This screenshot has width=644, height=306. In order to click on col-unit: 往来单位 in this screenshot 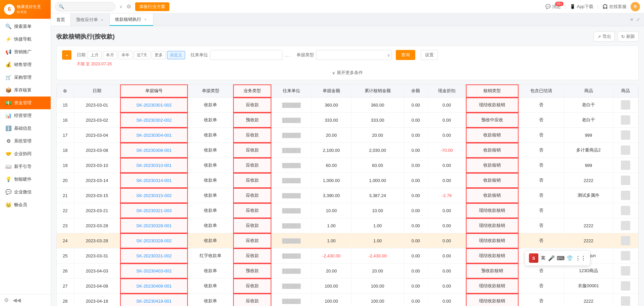, I will do `click(291, 91)`.